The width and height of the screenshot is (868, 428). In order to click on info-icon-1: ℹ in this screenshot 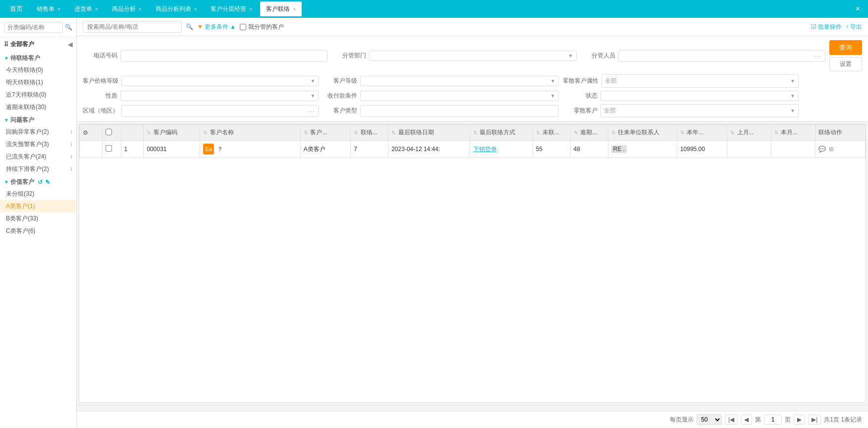, I will do `click(71, 132)`.